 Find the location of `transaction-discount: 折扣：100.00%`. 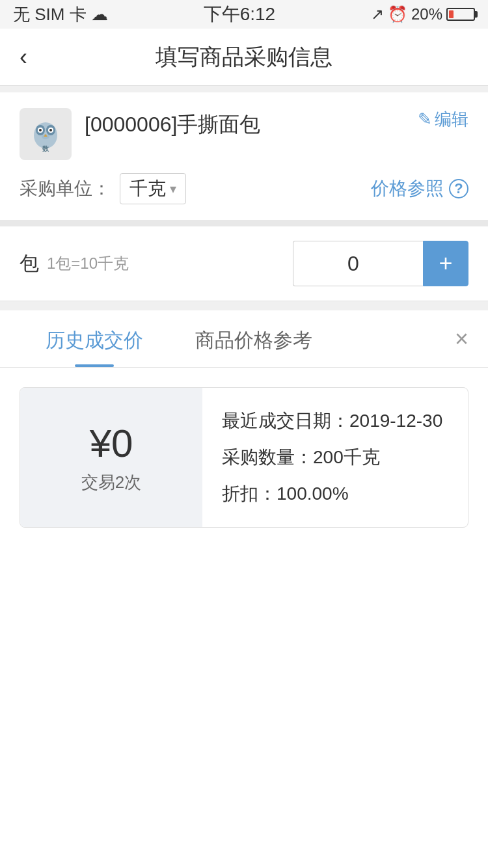

transaction-discount: 折扣：100.00% is located at coordinates (335, 494).